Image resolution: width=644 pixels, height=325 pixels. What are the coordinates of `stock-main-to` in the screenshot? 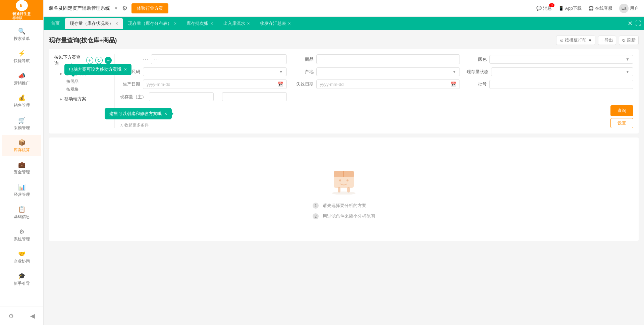 It's located at (254, 97).